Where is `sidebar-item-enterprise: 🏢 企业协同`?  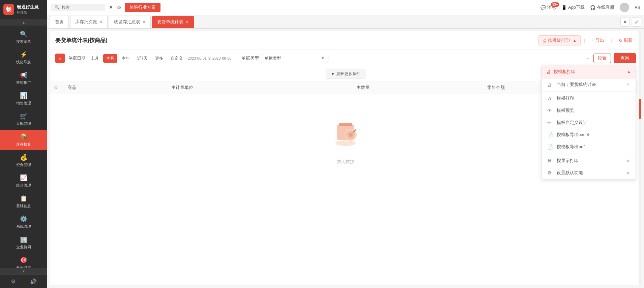
sidebar-item-enterprise: 🏢 企业协同 is located at coordinates (24, 243).